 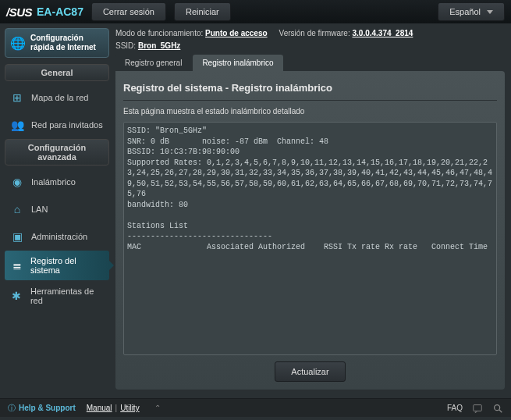 I want to click on footer: ⓘ Help & Support Manual | Utility ⌃ FAQ, so click(x=256, y=408).